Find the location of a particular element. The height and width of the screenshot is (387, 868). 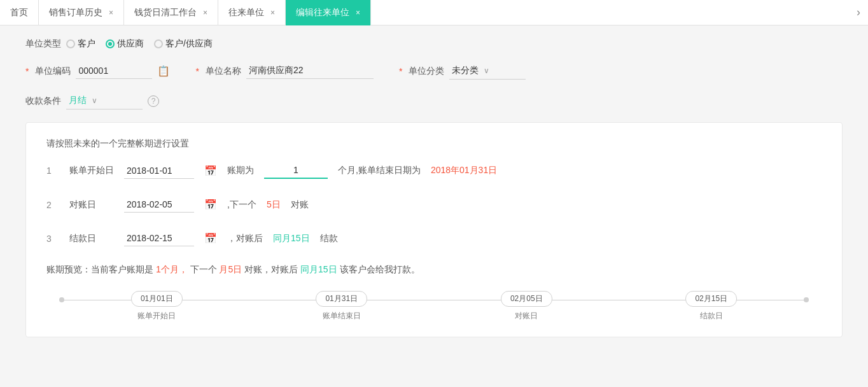

timeline-node-4: 02月15日 结款日 is located at coordinates (711, 306).